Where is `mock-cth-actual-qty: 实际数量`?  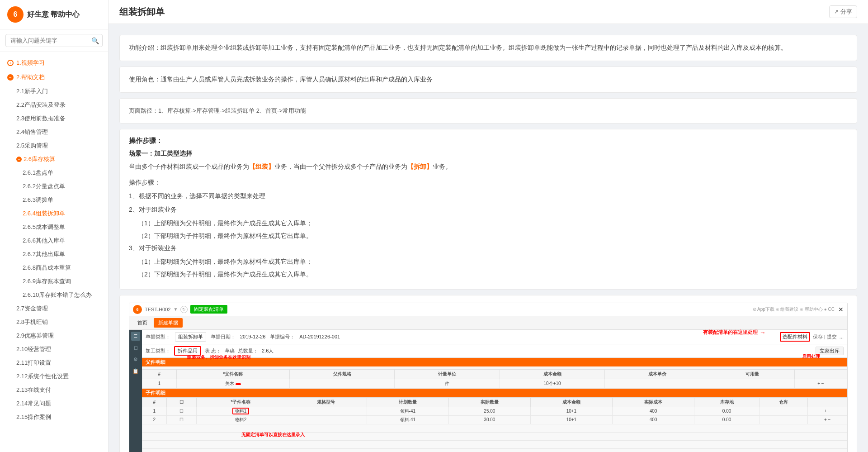
mock-cth-actual-qty: 实际数量 is located at coordinates (489, 402).